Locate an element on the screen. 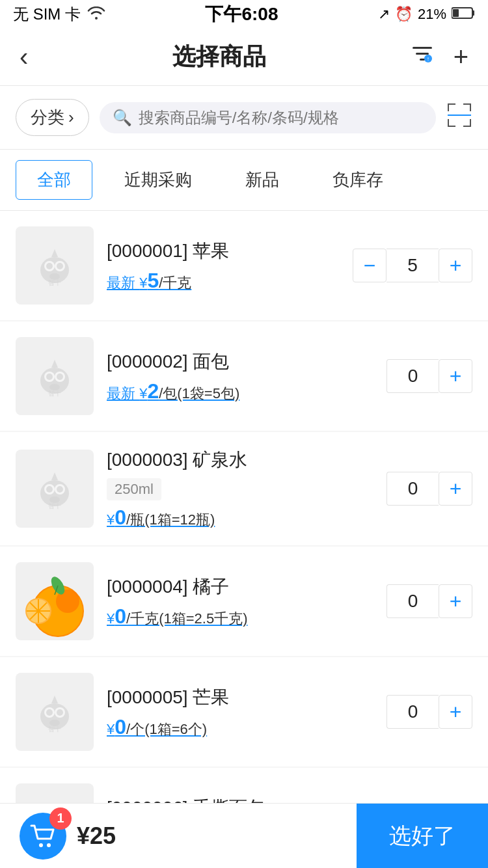 The width and height of the screenshot is (488, 868). list-item: 智十 [0000001] 苹果 最新 ¥5/千克 − + is located at coordinates (244, 265).